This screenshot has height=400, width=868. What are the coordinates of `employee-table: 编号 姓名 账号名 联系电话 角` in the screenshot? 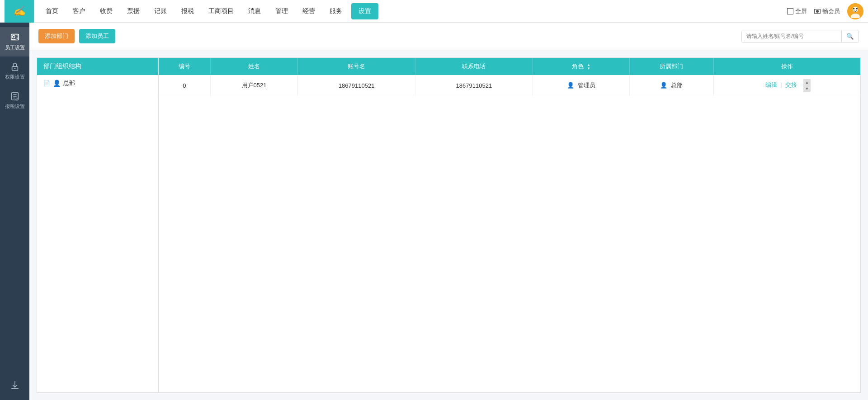 It's located at (509, 77).